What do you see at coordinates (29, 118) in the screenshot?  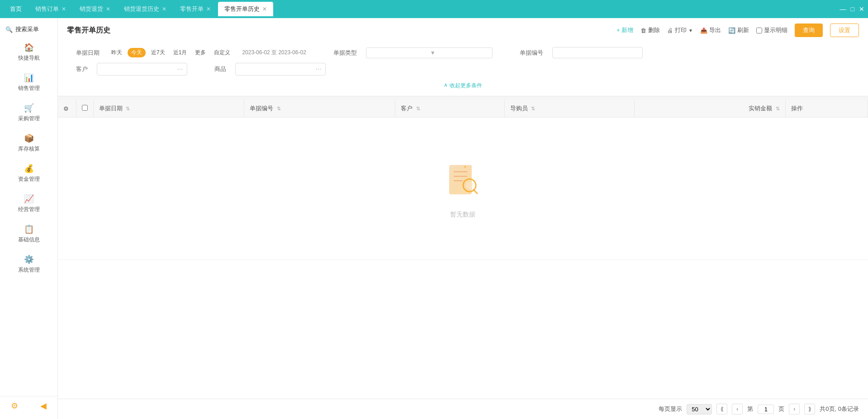 I see `sidebar-item-purchase-label: 采购管理` at bounding box center [29, 118].